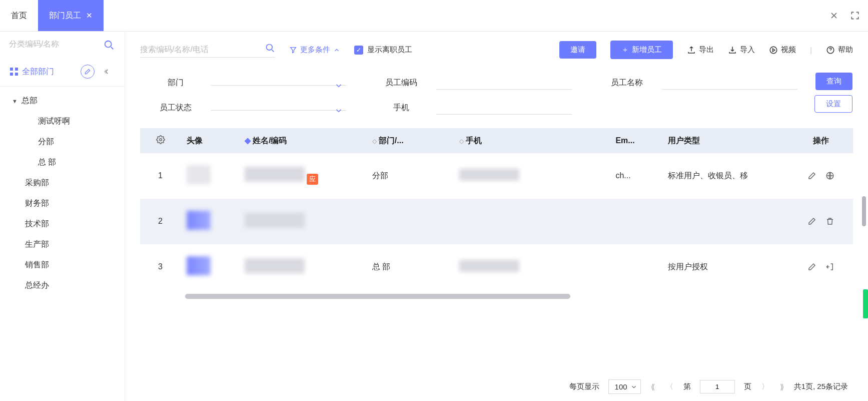 Image resolution: width=868 pixels, height=401 pixels. What do you see at coordinates (62, 224) in the screenshot?
I see `tree-item: 技术部` at bounding box center [62, 224].